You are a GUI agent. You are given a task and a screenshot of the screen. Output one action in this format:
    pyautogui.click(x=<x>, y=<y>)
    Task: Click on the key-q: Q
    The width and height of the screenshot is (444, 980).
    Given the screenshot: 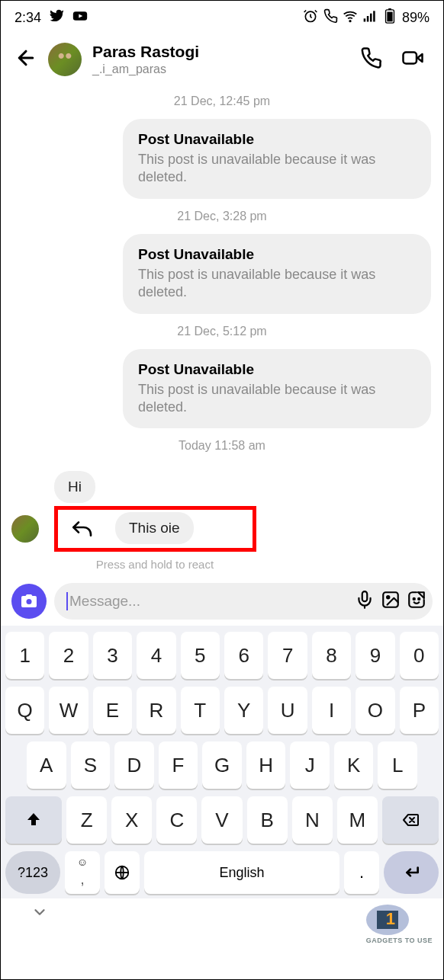 What is the action you would take?
    pyautogui.click(x=24, y=710)
    